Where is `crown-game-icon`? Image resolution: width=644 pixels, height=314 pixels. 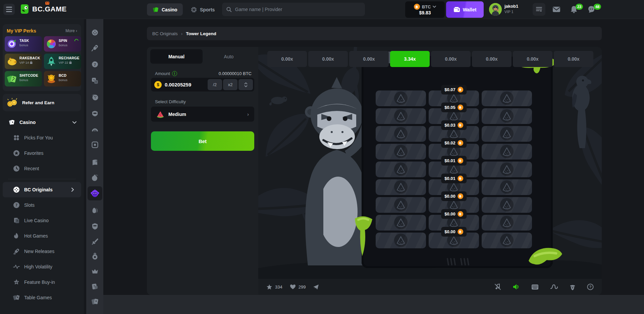
crown-game-icon is located at coordinates (95, 271).